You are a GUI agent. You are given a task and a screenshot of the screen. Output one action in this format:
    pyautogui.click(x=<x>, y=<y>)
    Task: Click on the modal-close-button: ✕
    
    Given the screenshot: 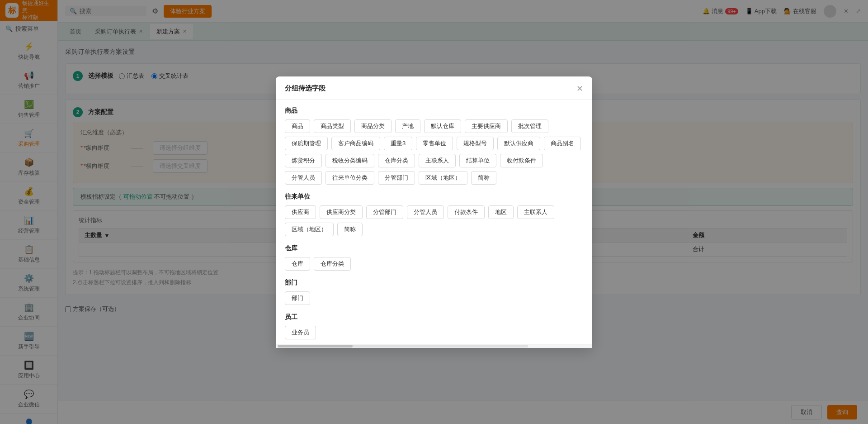 What is the action you would take?
    pyautogui.click(x=580, y=89)
    